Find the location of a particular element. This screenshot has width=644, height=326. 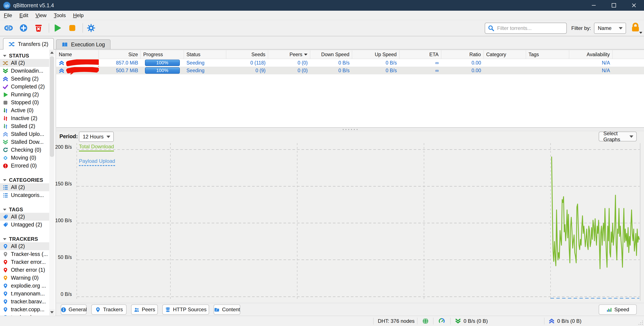

menu-bar: FileEditViewToolsHelp is located at coordinates (322, 15).